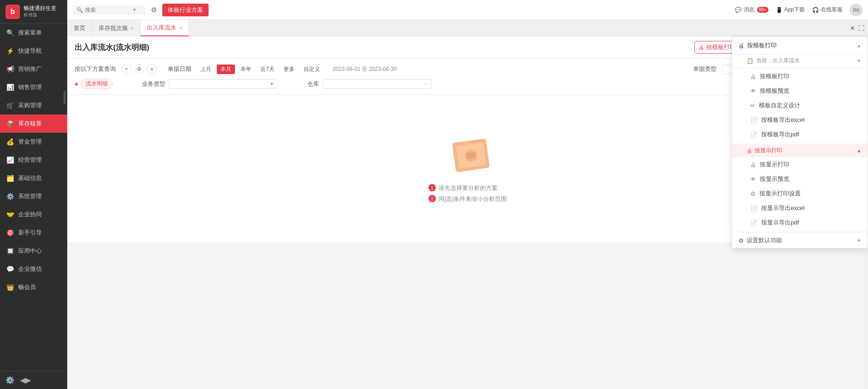  What do you see at coordinates (180, 69) in the screenshot?
I see `date-label: 单据日期` at bounding box center [180, 69].